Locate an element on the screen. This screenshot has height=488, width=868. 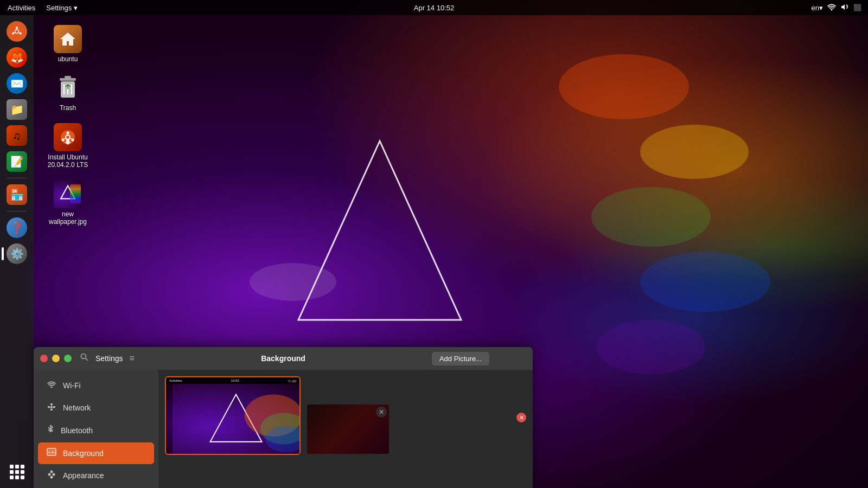
wifi-status-icon is located at coordinates (832, 8).